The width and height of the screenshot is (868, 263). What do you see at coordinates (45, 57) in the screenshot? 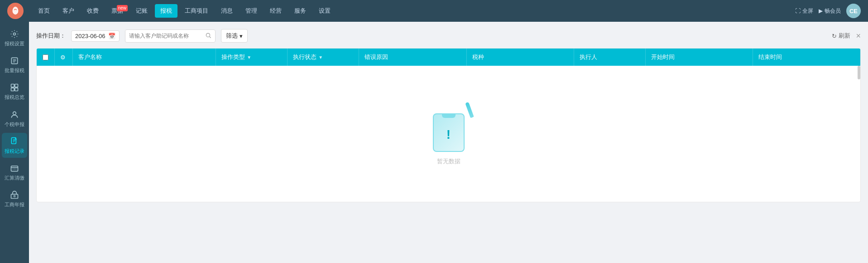
I see `select-all-checkbox` at bounding box center [45, 57].